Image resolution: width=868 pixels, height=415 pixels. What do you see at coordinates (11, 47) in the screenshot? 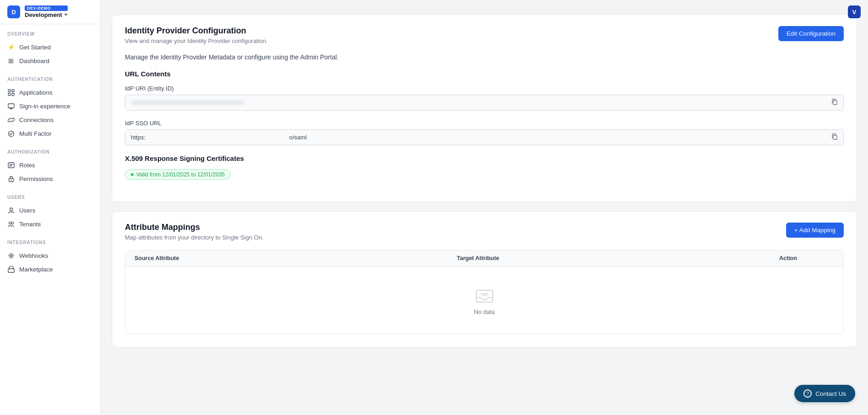
I see `bolt-icon: ⚡` at bounding box center [11, 47].